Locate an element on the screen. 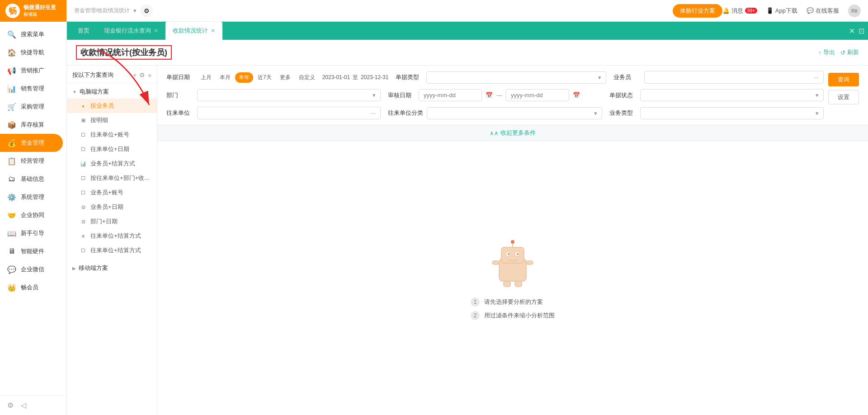 The width and height of the screenshot is (868, 415). schema-item-cp-settlement3: ☐ 往来单位+结算方式 is located at coordinates (112, 250).